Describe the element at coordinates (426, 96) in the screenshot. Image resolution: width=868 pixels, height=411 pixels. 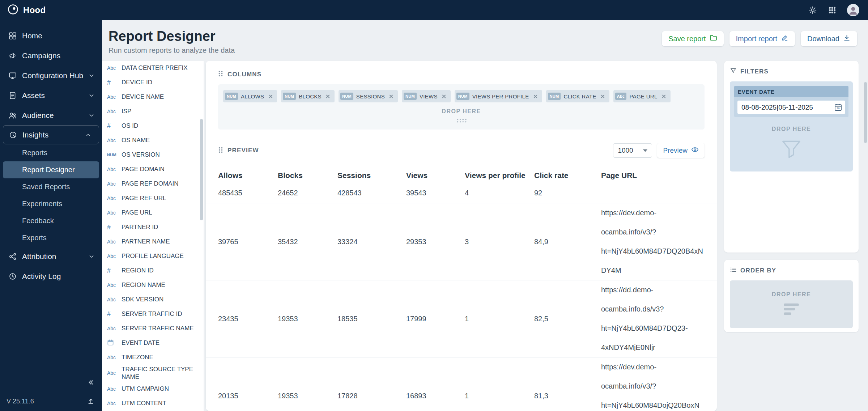
I see `column-chip-views: NUM VIEWS` at that location.